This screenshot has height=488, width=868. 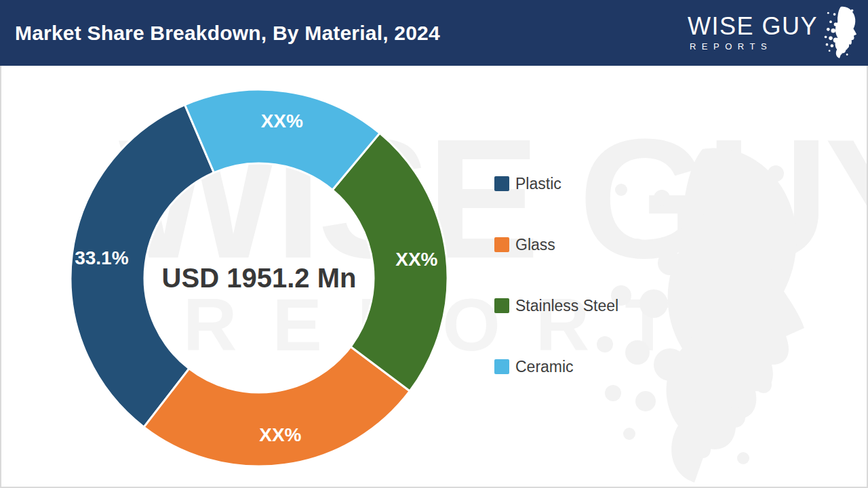 What do you see at coordinates (228, 33) in the screenshot?
I see `page-title: Market Share Breakdown, By Material, 202…` at bounding box center [228, 33].